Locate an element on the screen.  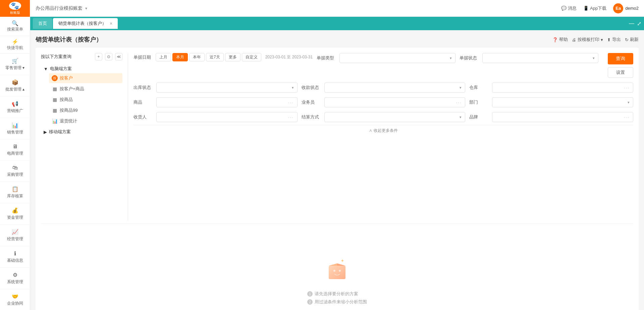
topbar-dropdown: ▾ is located at coordinates (86, 8).